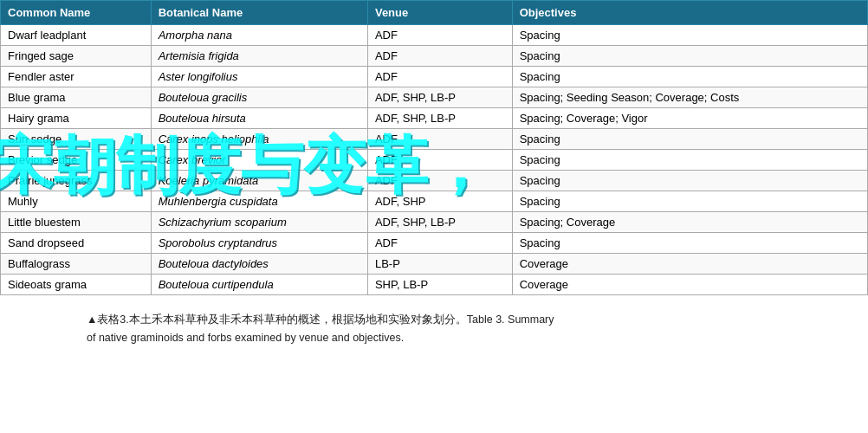 This screenshot has width=868, height=433. I want to click on table-cell: LB-P, so click(440, 264).